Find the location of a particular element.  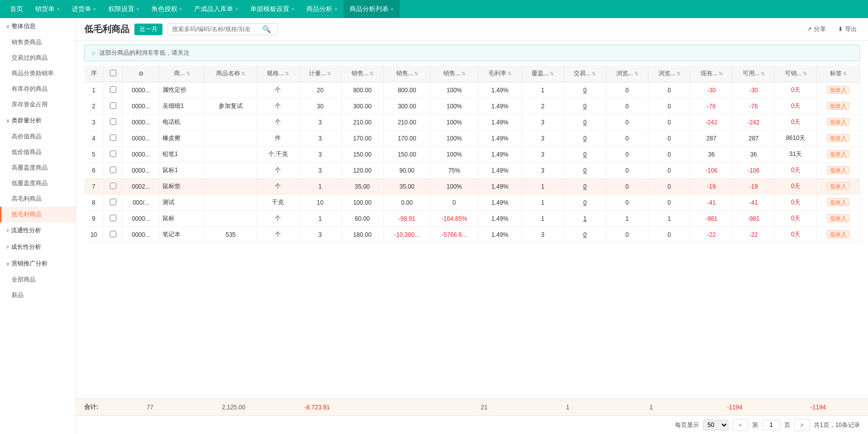

cell-name: 电话机 is located at coordinates (182, 122).